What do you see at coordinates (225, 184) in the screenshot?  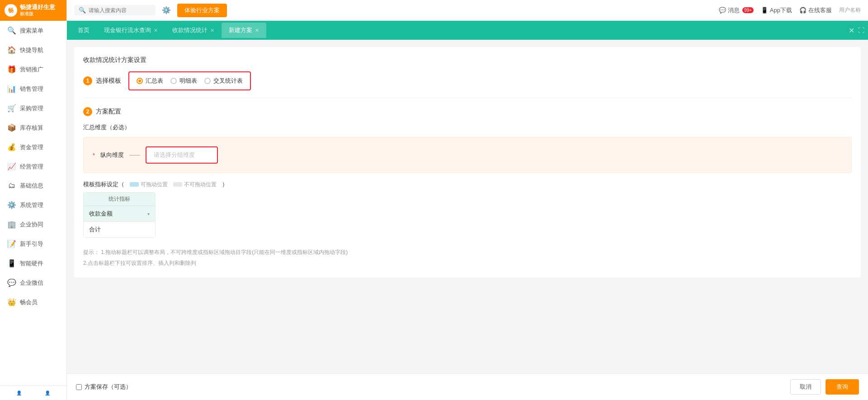 I see `metrics-title-close: ）` at bounding box center [225, 184].